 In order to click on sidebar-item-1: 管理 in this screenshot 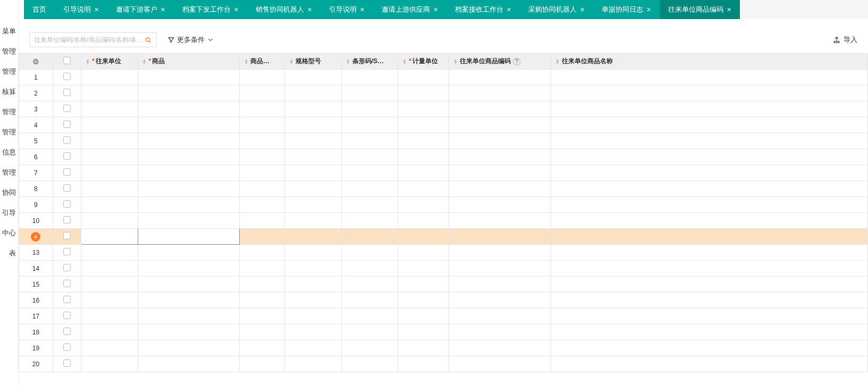, I will do `click(9, 51)`.